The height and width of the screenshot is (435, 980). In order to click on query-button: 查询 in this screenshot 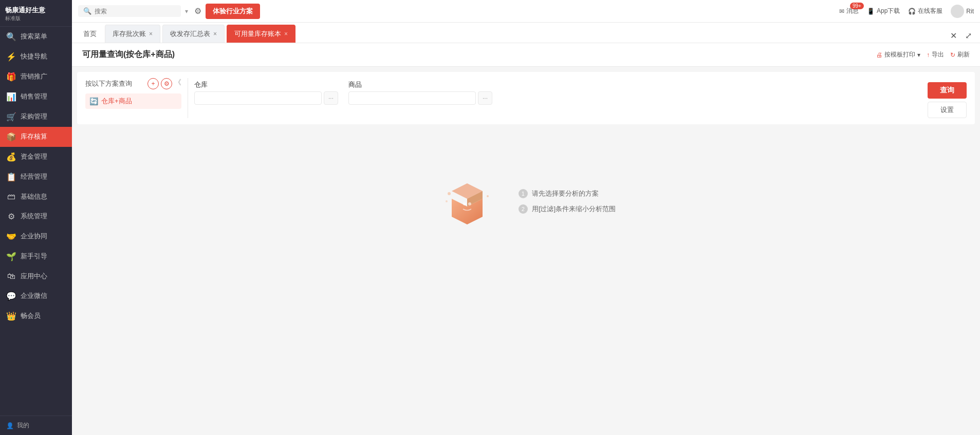, I will do `click(947, 90)`.